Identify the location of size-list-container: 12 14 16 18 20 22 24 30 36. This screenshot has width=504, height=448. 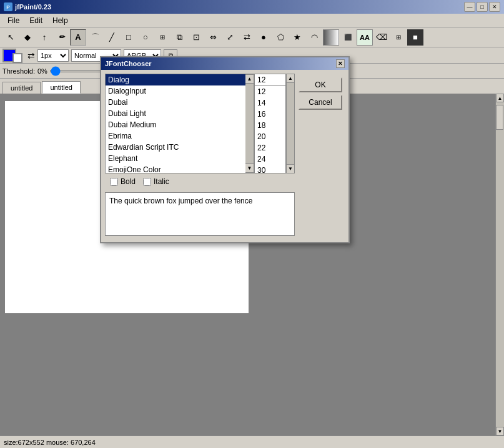
(270, 124).